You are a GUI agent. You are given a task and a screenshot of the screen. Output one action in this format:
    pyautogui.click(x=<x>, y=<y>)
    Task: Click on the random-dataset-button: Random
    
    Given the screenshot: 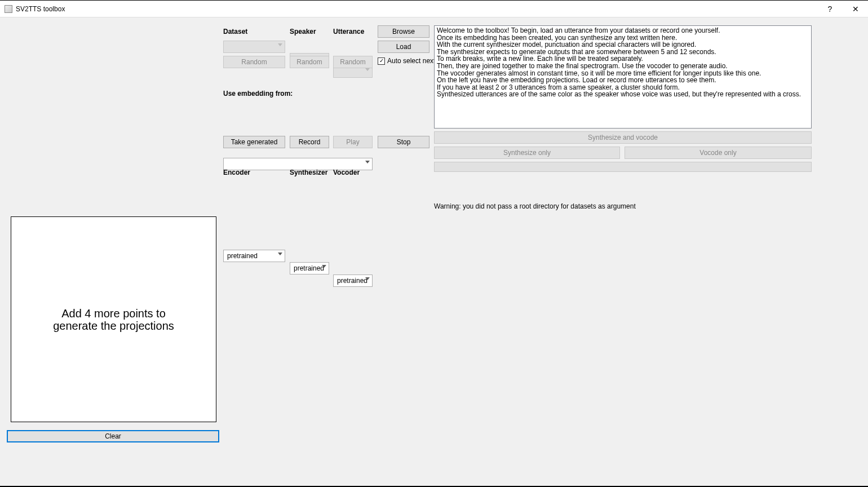 What is the action you would take?
    pyautogui.click(x=254, y=62)
    